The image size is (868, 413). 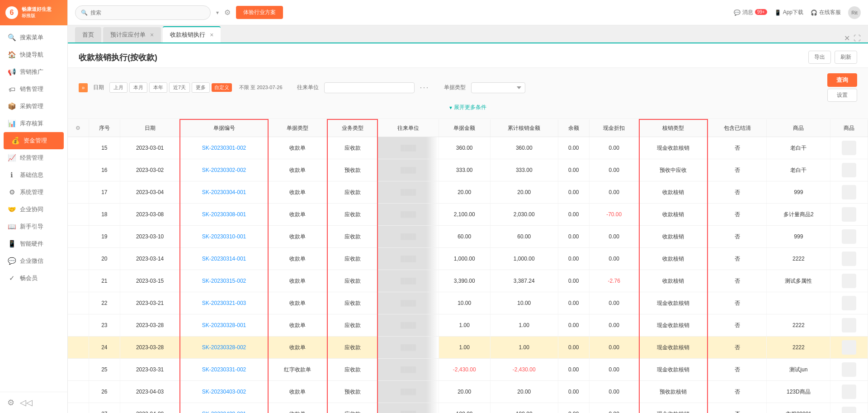 What do you see at coordinates (224, 325) in the screenshot?
I see `voucher-link: SK-20230328-001` at bounding box center [224, 325].